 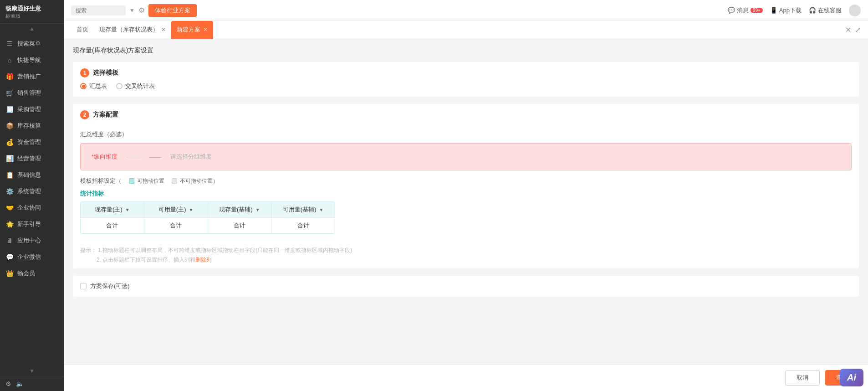 I want to click on tab-new-scheme: 新建方案 ✕, so click(x=192, y=30).